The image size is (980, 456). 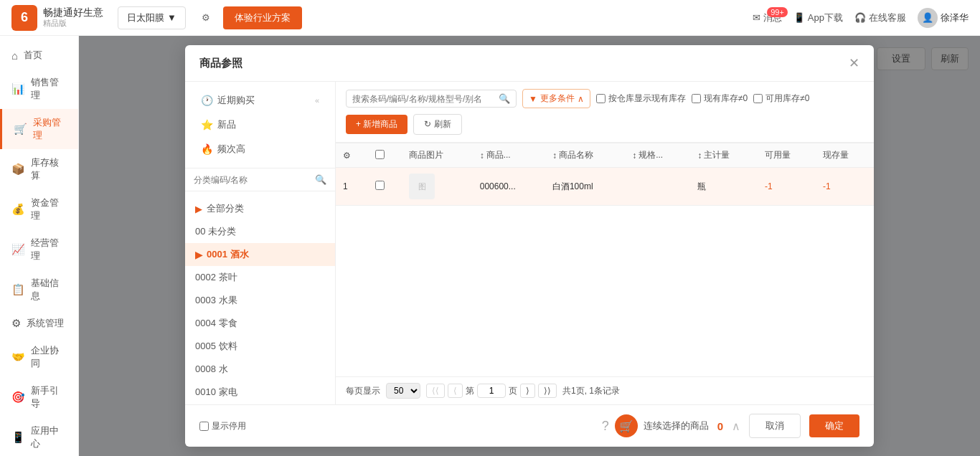 What do you see at coordinates (39, 55) in the screenshot?
I see `sidebar-item-home: ⌂ 首页` at bounding box center [39, 55].